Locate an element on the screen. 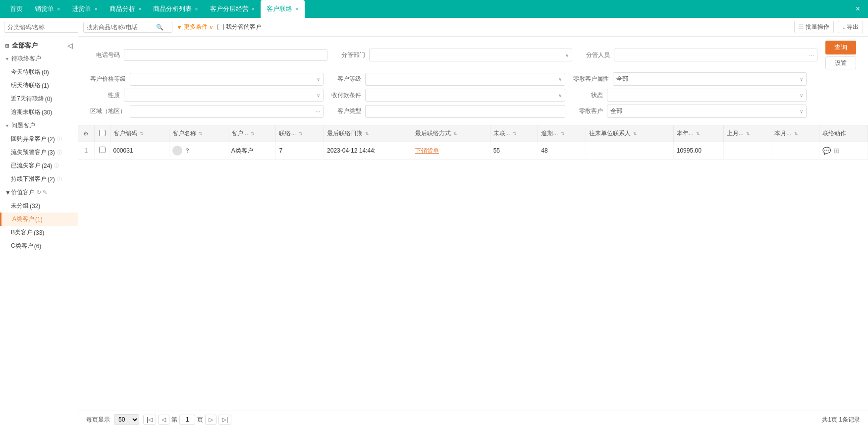  collapse-sidebar-btn: ◁ is located at coordinates (70, 46).